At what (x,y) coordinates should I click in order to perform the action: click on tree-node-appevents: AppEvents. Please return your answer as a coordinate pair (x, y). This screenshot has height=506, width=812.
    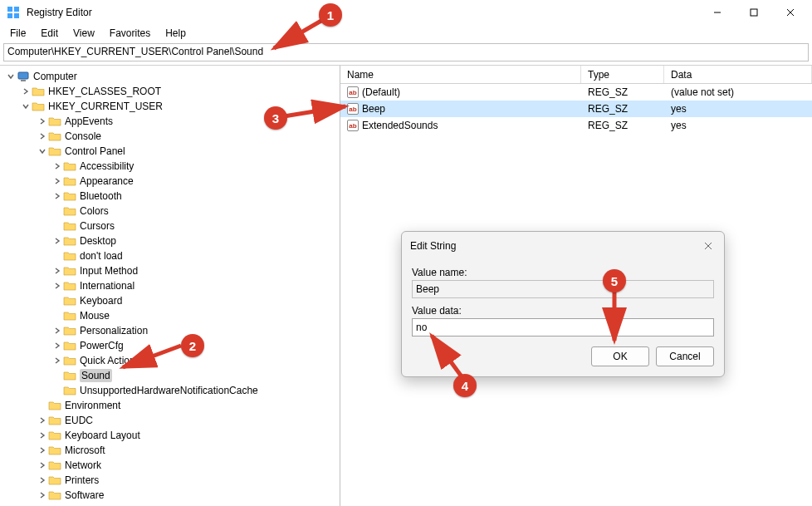
    Looking at the image, I should click on (171, 121).